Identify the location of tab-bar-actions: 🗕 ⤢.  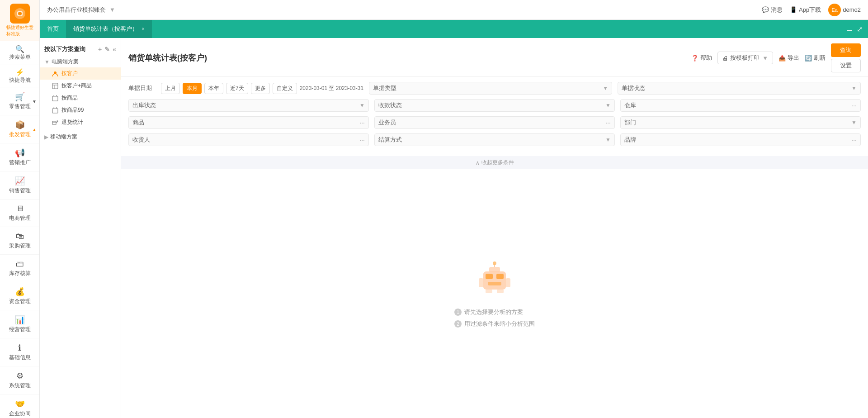
(857, 29).